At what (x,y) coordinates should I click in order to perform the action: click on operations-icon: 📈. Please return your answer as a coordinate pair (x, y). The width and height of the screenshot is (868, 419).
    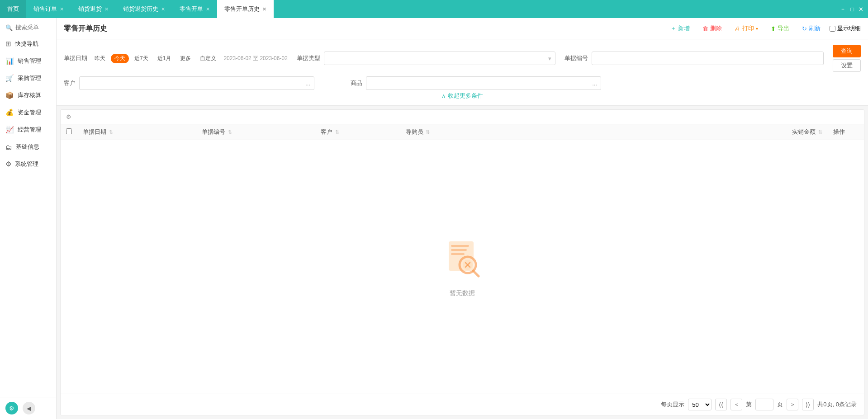
    Looking at the image, I should click on (10, 130).